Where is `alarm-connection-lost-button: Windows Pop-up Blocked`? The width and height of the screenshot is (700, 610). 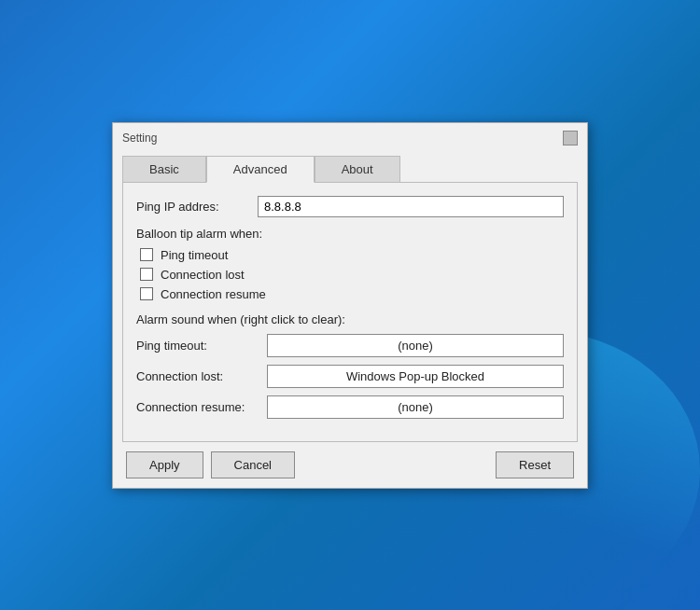 alarm-connection-lost-button: Windows Pop-up Blocked is located at coordinates (415, 377).